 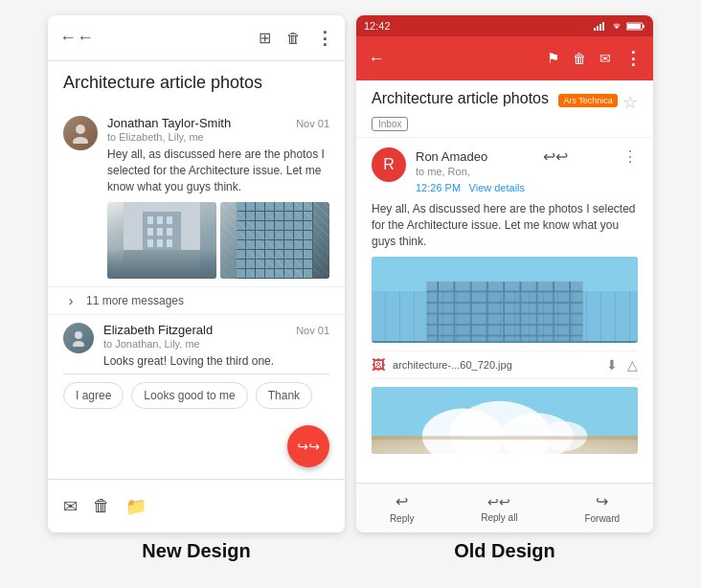 I want to click on old-photo-main, so click(x=505, y=300).